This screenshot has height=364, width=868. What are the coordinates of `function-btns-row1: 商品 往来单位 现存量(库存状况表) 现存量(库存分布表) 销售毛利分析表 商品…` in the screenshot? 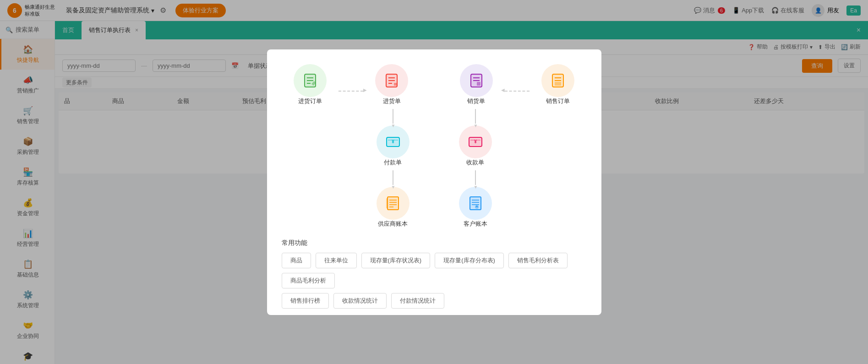 It's located at (434, 271).